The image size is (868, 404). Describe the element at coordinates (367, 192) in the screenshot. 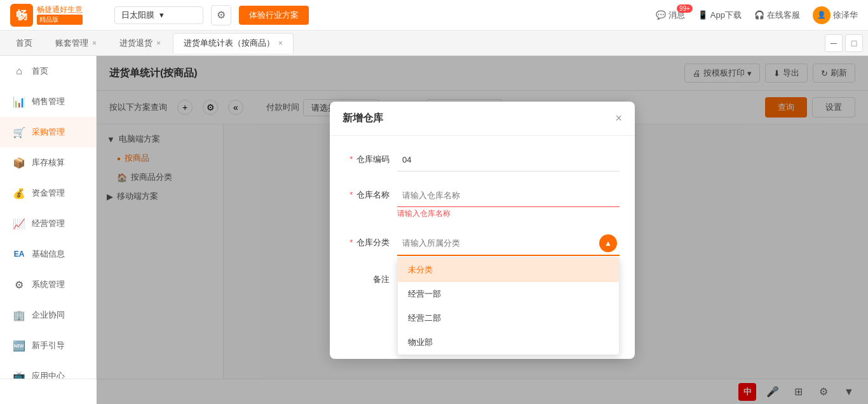

I see `name-label: * 仓库名称` at that location.